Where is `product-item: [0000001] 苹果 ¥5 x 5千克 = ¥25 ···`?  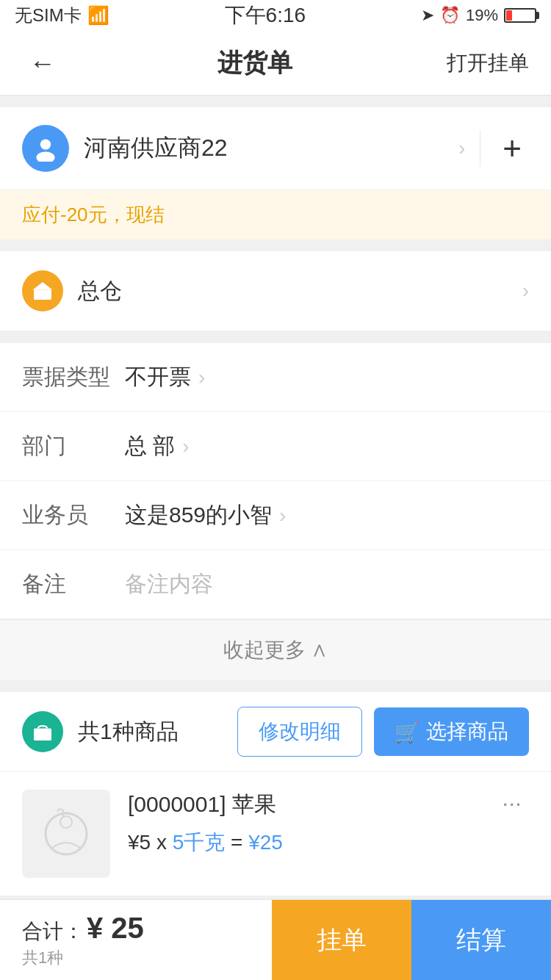
product-item: [0000001] 苹果 ¥5 x 5千克 = ¥25 ··· is located at coordinates (276, 833).